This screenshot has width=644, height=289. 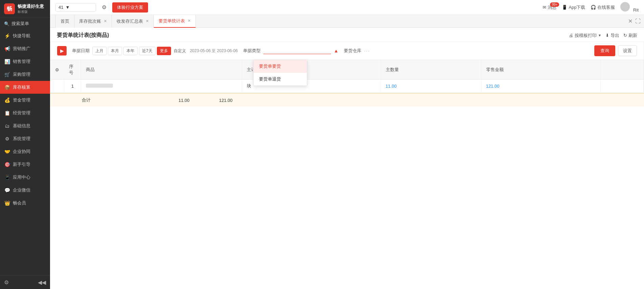 What do you see at coordinates (616, 51) in the screenshot?
I see `filter-actions: 查询 设置` at bounding box center [616, 51].